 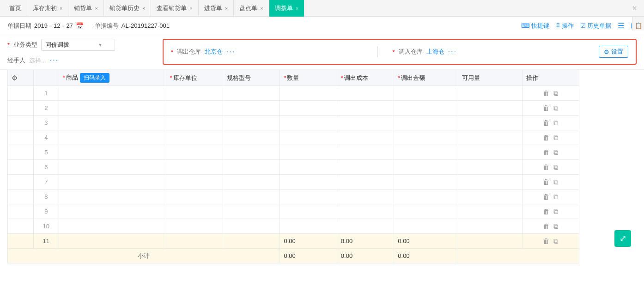 What do you see at coordinates (191, 8) in the screenshot?
I see `close-tab-view-sales: ×` at bounding box center [191, 8].